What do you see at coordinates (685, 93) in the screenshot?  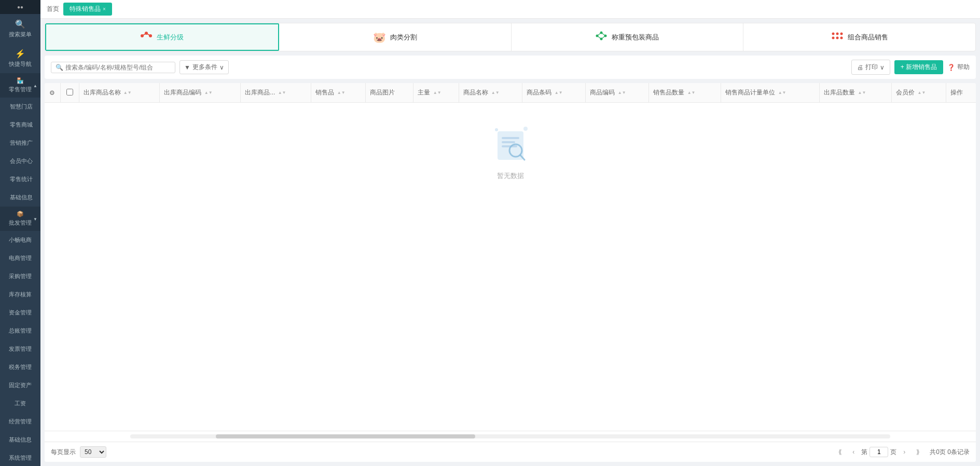 I see `th-sale-qty: 销售品数量 ▲▼` at bounding box center [685, 93].